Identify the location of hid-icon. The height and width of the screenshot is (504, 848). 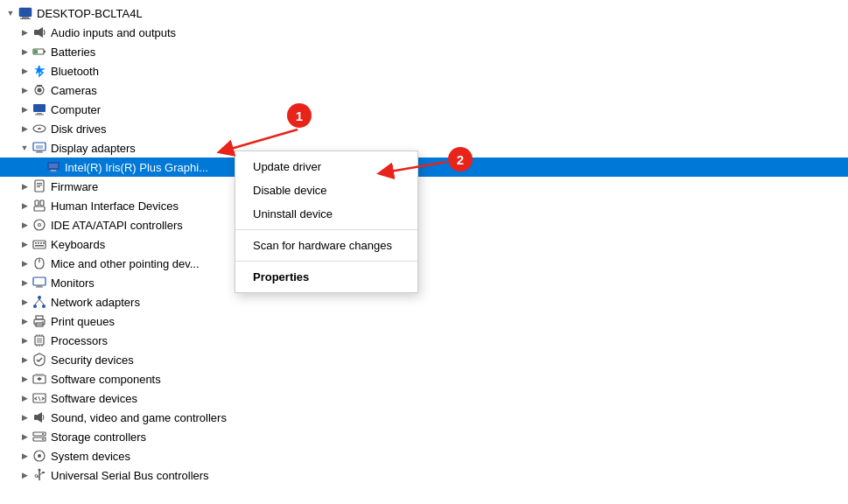
(39, 206).